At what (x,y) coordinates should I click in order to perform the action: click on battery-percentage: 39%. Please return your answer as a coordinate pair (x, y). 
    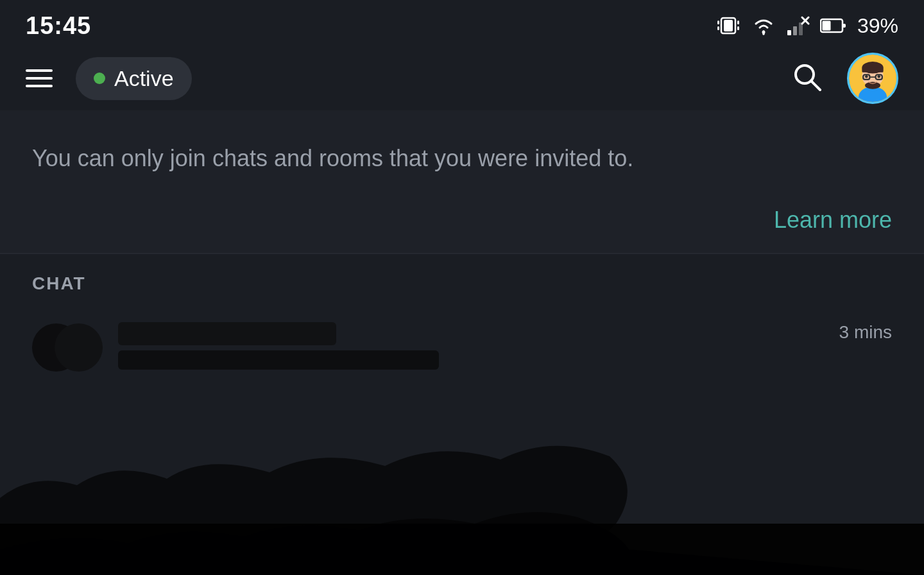
    Looking at the image, I should click on (878, 26).